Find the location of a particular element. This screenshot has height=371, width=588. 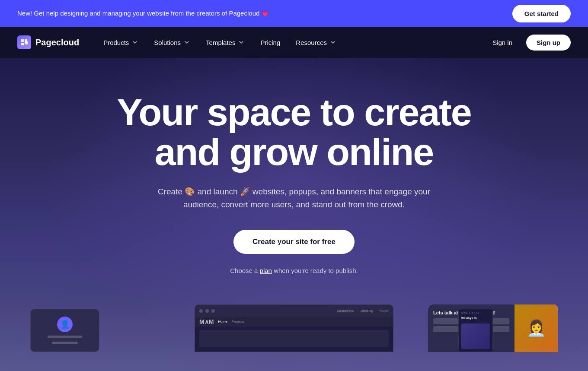

hero-title-line1: Your space to create is located at coordinates (294, 112).